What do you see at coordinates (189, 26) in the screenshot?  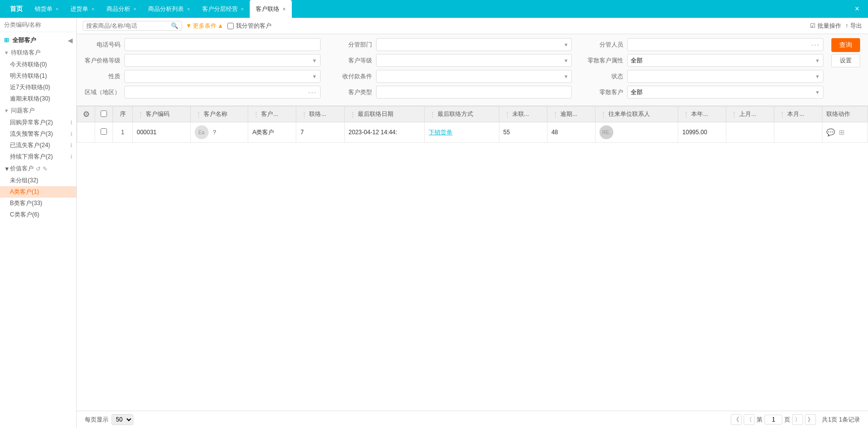 I see `filter-icon: ▼` at bounding box center [189, 26].